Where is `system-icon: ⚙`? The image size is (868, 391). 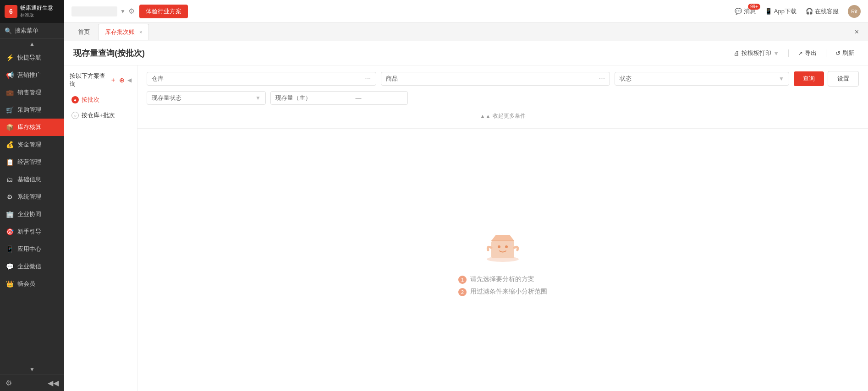
system-icon: ⚙ is located at coordinates (10, 197).